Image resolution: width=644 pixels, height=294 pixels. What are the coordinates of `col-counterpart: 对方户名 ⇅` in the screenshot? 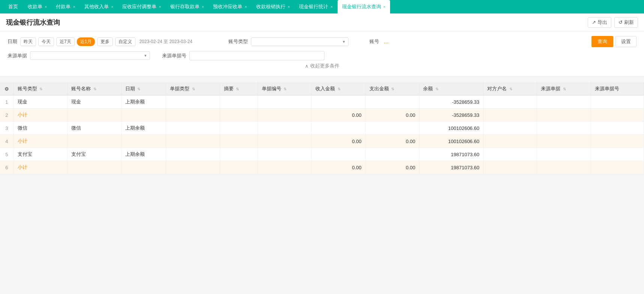 It's located at (510, 89).